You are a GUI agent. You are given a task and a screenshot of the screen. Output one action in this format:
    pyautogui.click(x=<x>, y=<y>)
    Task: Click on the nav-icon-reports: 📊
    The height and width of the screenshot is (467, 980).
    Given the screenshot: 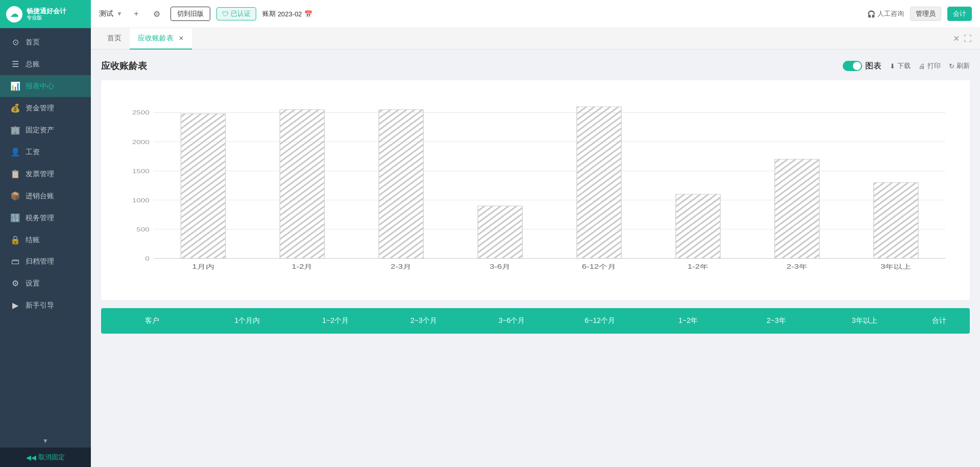 What is the action you would take?
    pyautogui.click(x=15, y=86)
    